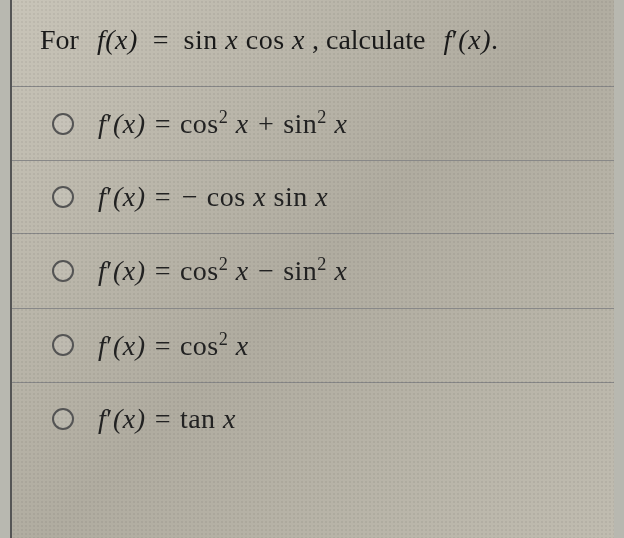 Image resolution: width=624 pixels, height=538 pixels. What do you see at coordinates (244, 40) in the screenshot?
I see `question-func-rhs: sin x cos x` at bounding box center [244, 40].